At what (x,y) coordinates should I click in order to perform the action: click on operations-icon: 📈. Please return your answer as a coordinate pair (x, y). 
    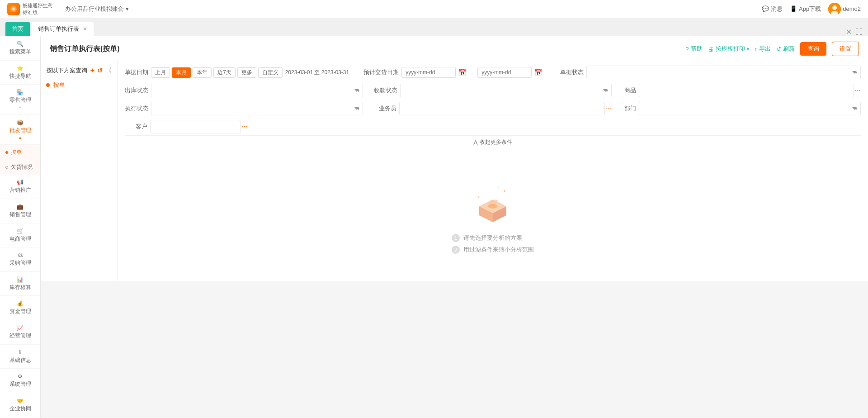
    Looking at the image, I should click on (20, 328).